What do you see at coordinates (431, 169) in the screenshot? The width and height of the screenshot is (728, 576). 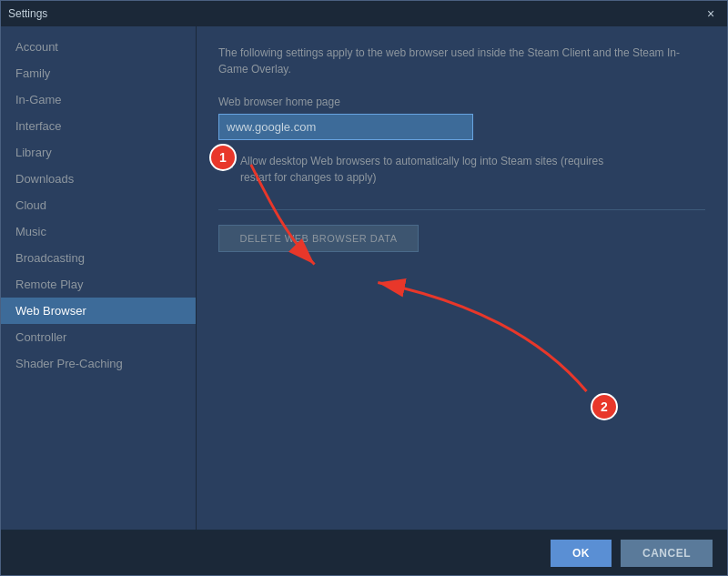 I see `checkbox-label: Allow desktop Web browsers to automatica…` at bounding box center [431, 169].